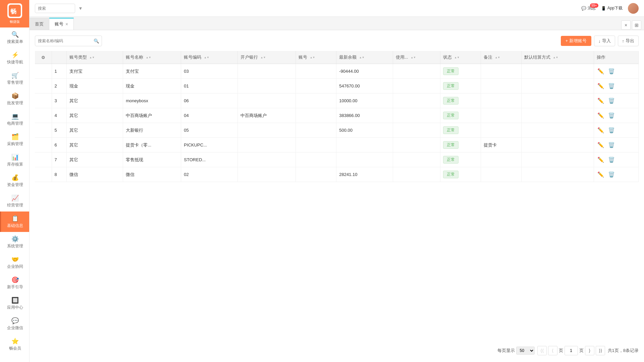  What do you see at coordinates (15, 99) in the screenshot?
I see `sidebar-item-wholesale-mgmt: 📦 批发管理` at bounding box center [15, 99].